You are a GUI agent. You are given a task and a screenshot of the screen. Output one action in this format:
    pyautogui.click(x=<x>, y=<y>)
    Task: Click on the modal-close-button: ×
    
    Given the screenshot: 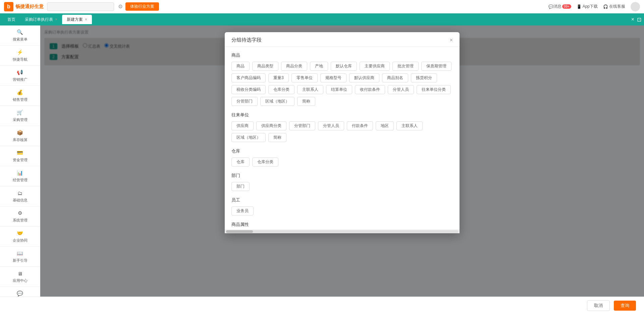 What is the action you would take?
    pyautogui.click(x=451, y=40)
    